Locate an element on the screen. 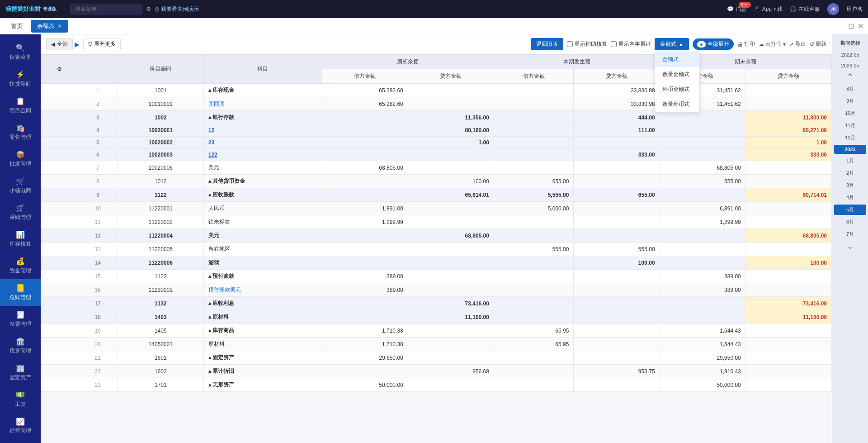  expand-more-button: ▽ 展开更多 is located at coordinates (102, 44).